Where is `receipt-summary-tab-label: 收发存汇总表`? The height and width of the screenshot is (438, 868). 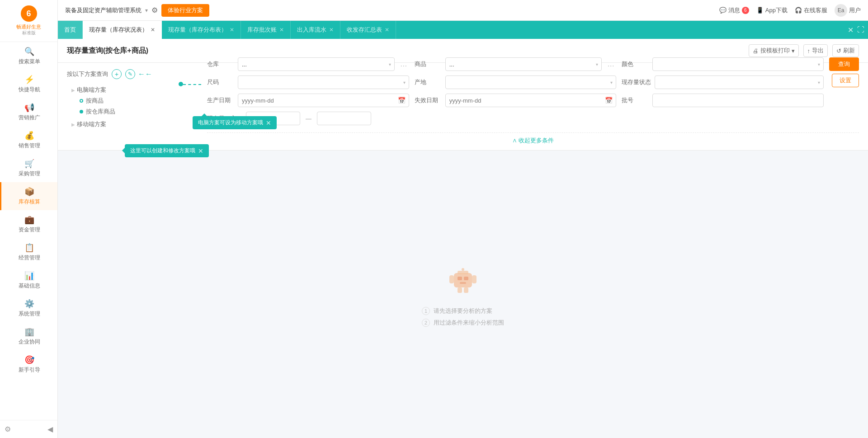
receipt-summary-tab-label: 收发存汇总表 is located at coordinates (364, 30).